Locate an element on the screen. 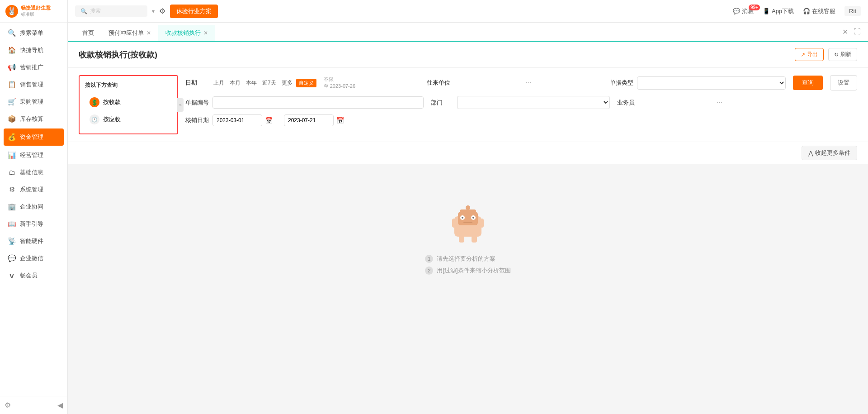 Image resolution: width=868 pixels, height=414 pixels. sidebar-item-bizmanage: 📊 经营管理 is located at coordinates (33, 155).